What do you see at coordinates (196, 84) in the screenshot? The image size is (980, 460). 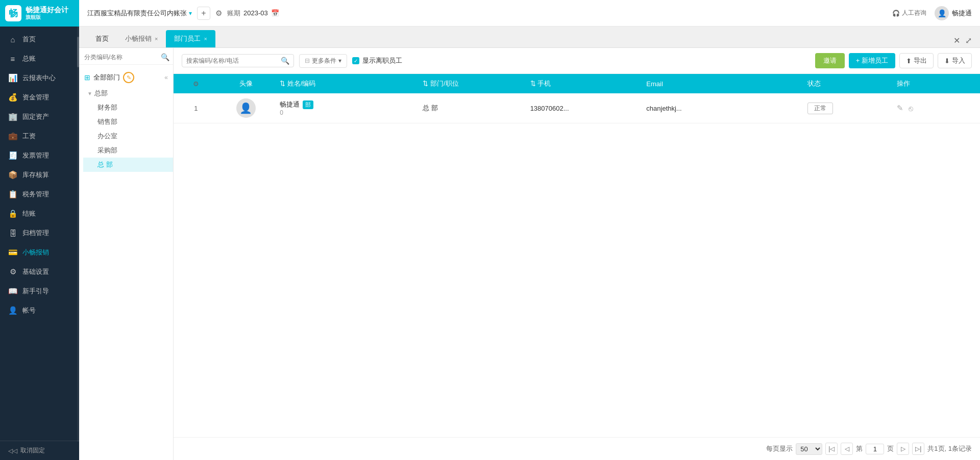 I see `th-settings: ⚙` at bounding box center [196, 84].